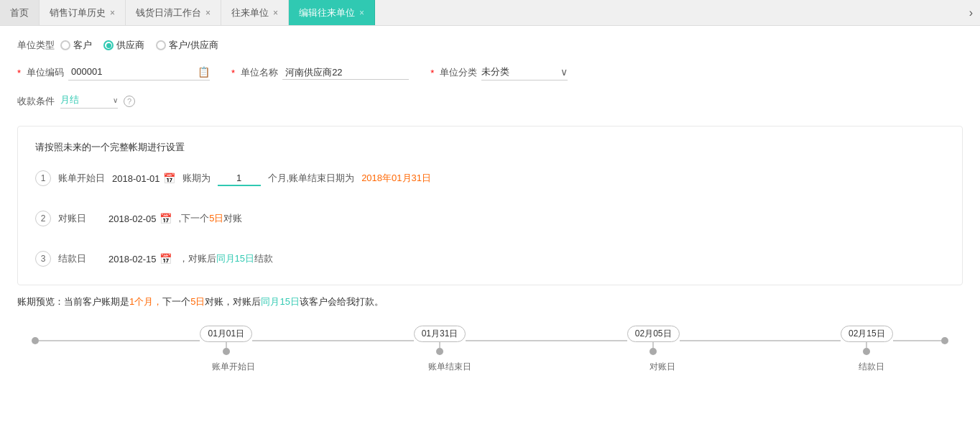 The image size is (980, 437). Describe the element at coordinates (115, 101) in the screenshot. I see `payment-terms-dropdown-icon: ∨` at that location.